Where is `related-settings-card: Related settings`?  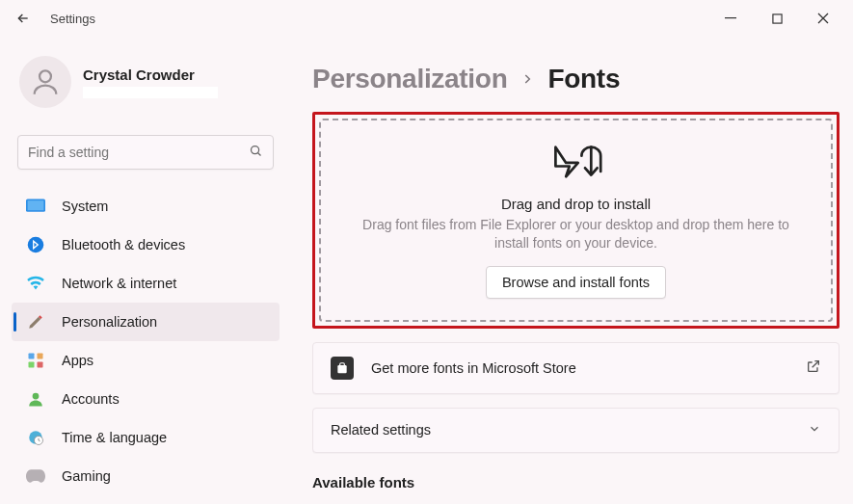
related-settings-card: Related settings is located at coordinates (576, 430).